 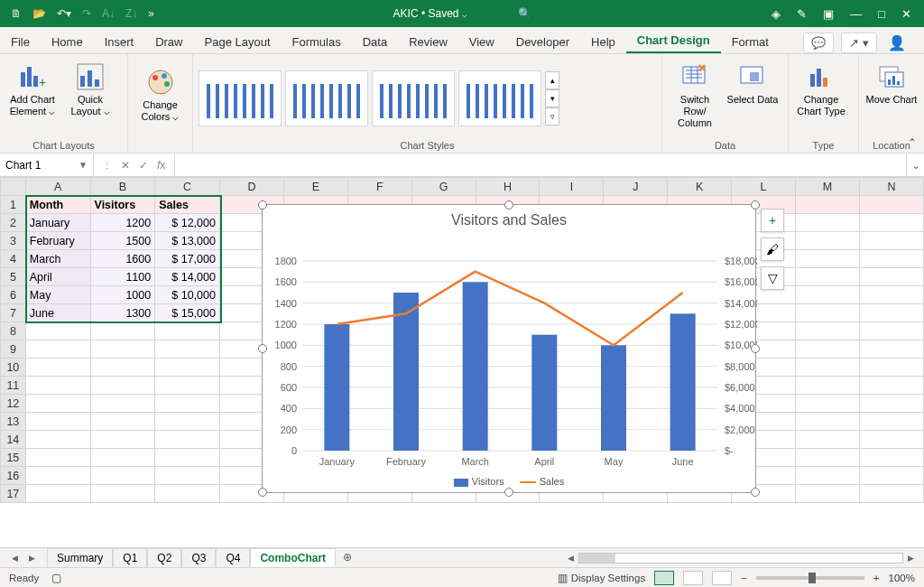 What do you see at coordinates (14, 458) in the screenshot?
I see `row-header-15: 15` at bounding box center [14, 458].